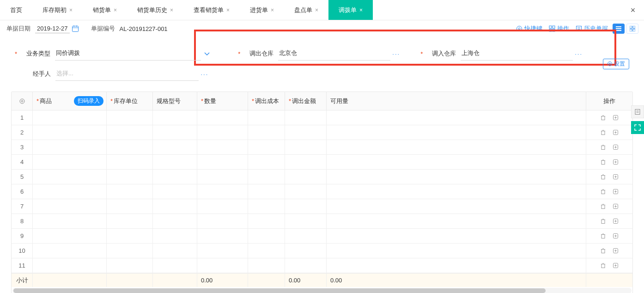 The width and height of the screenshot is (644, 293). I want to click on out-warehouse-value: 北京仓, so click(334, 54).